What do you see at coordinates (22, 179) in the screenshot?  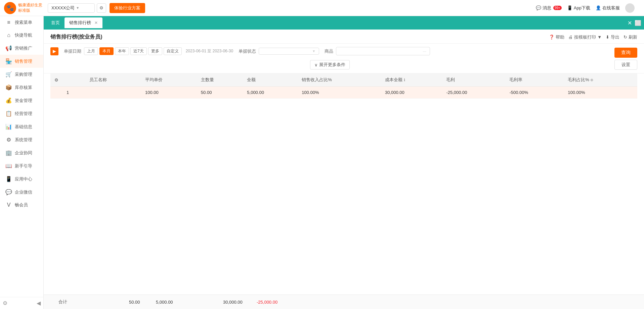 I see `sidebar-item-app-center: 📱 应用中心` at bounding box center [22, 179].